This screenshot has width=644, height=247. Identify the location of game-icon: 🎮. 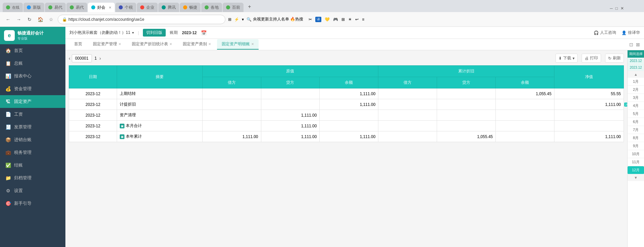
(335, 19).